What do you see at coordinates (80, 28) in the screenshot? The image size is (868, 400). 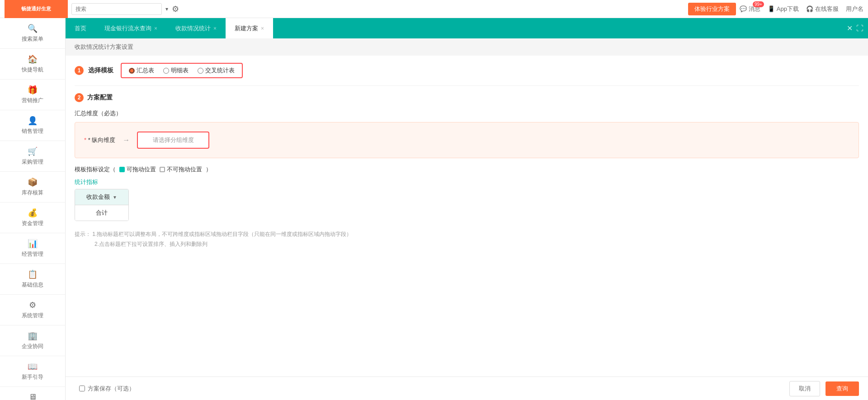 I see `tab-home-label: 首页` at bounding box center [80, 28].